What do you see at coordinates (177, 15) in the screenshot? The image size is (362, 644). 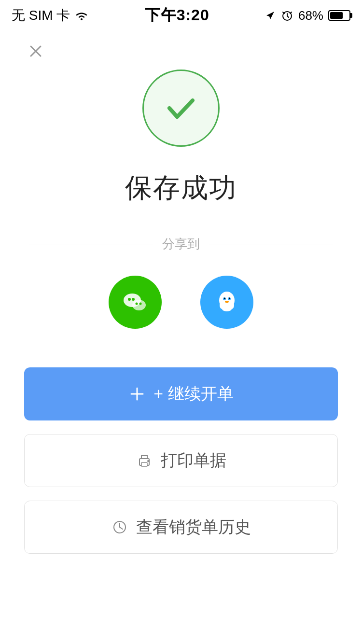 I see `status-time: 下午3:20` at bounding box center [177, 15].